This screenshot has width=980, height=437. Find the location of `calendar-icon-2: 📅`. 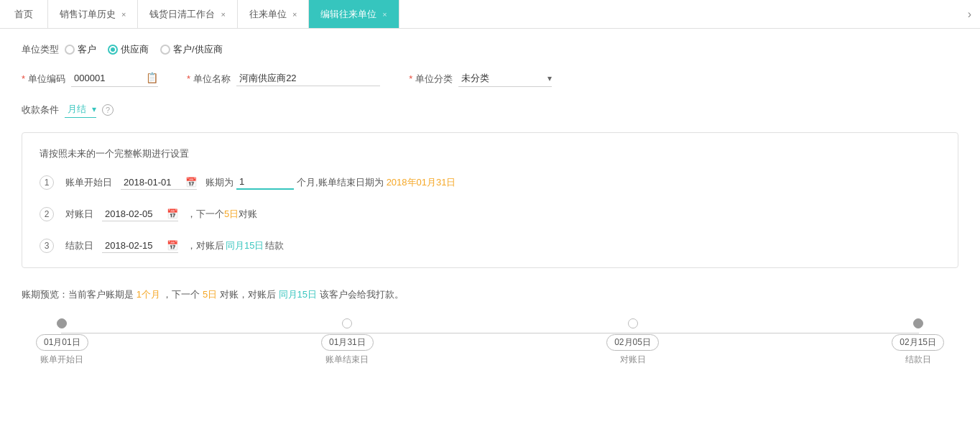

calendar-icon-2: 📅 is located at coordinates (172, 214).